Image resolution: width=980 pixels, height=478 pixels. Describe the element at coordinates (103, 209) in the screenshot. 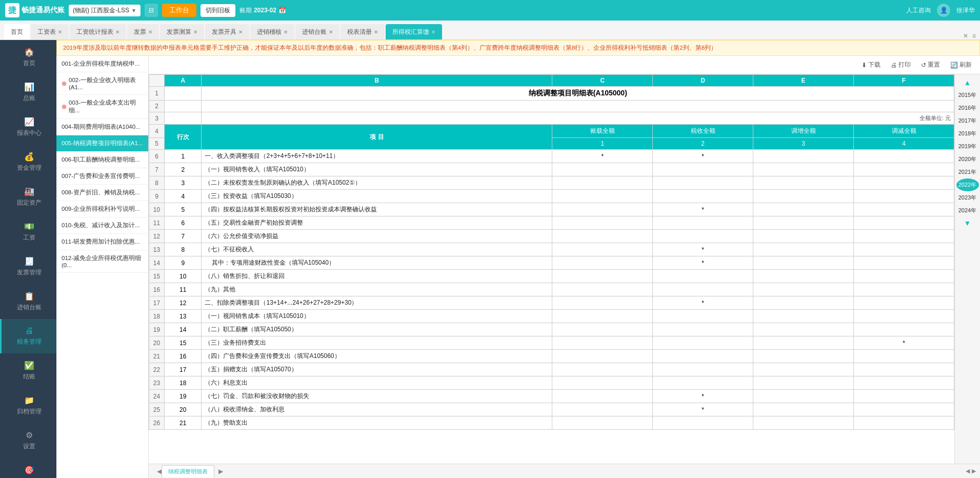

I see `left-panel-item-009: 009-企业所得税利补亏说明...` at that location.